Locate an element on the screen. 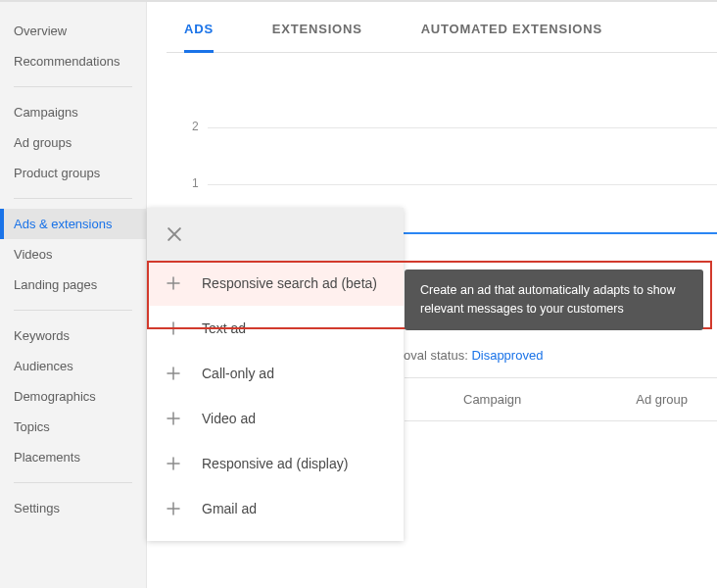 Image resolution: width=717 pixels, height=588 pixels. sidebar-item-videos: Videos is located at coordinates (72, 255).